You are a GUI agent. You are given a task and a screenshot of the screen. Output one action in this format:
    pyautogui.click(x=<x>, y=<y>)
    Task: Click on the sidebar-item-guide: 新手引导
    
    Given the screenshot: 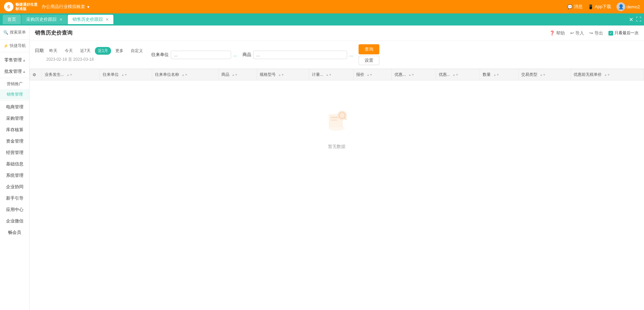 What is the action you would take?
    pyautogui.click(x=15, y=198)
    